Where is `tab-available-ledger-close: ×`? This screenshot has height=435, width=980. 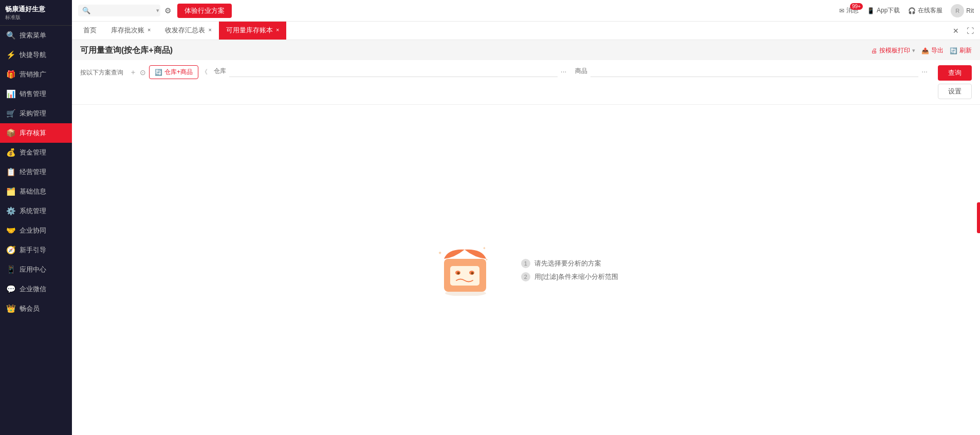
tab-available-ledger-close: × is located at coordinates (278, 30).